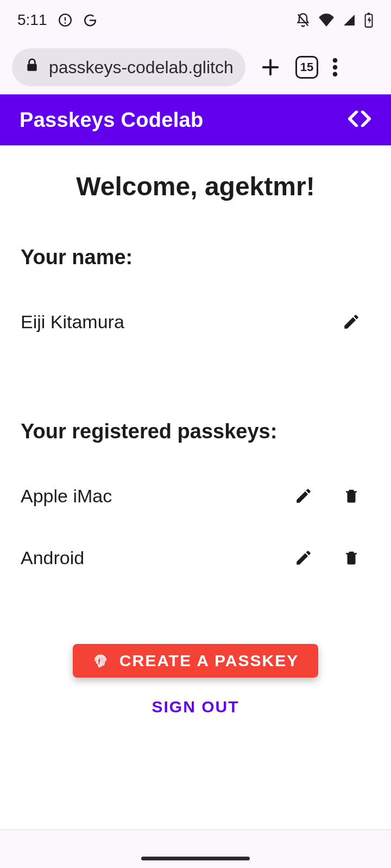 This screenshot has width=391, height=868. Describe the element at coordinates (195, 432) in the screenshot. I see `passkeys-label: Your registered passkeys:` at that location.